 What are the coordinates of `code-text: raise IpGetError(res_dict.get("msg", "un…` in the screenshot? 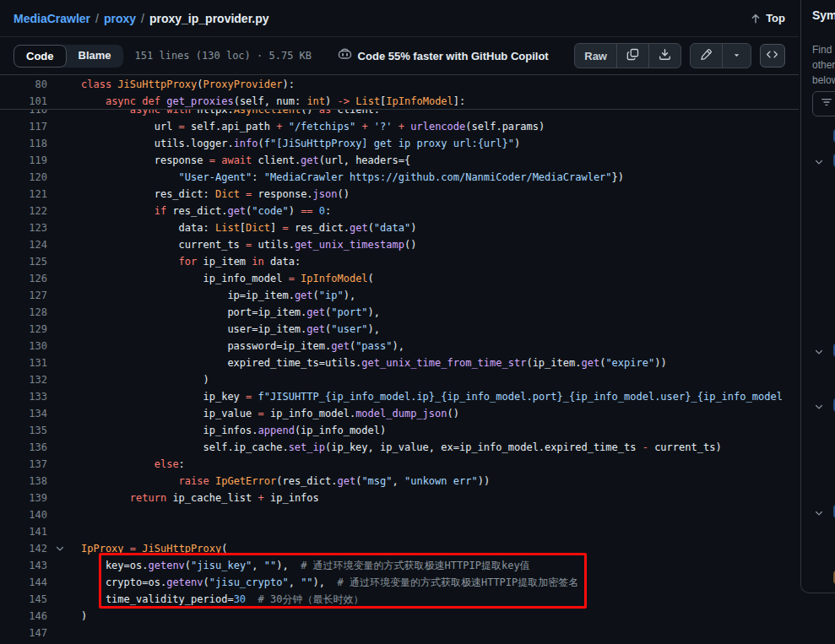 It's located at (285, 481).